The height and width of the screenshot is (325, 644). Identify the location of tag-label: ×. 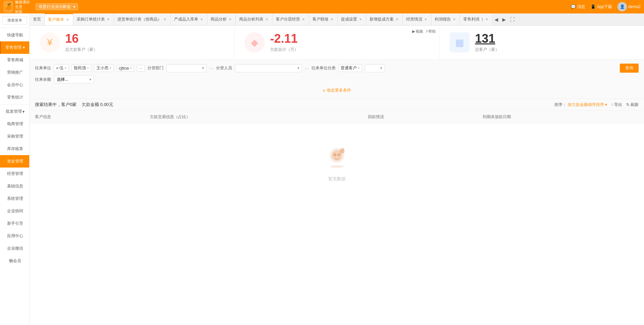
(57, 68).